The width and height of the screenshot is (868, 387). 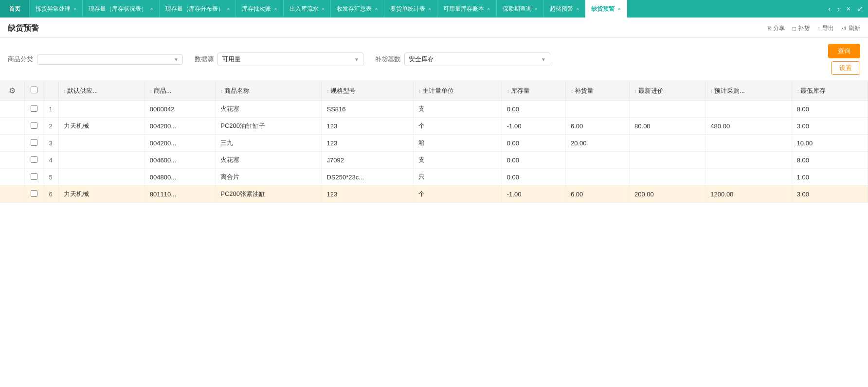 I want to click on row-unit: 箱, so click(x=457, y=143).